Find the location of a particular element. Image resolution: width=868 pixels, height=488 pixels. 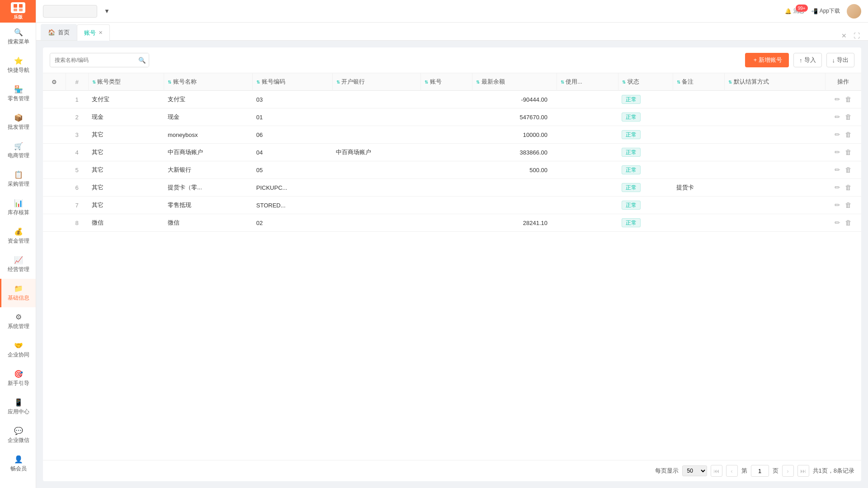

search-icon: 🔍 is located at coordinates (19, 33).